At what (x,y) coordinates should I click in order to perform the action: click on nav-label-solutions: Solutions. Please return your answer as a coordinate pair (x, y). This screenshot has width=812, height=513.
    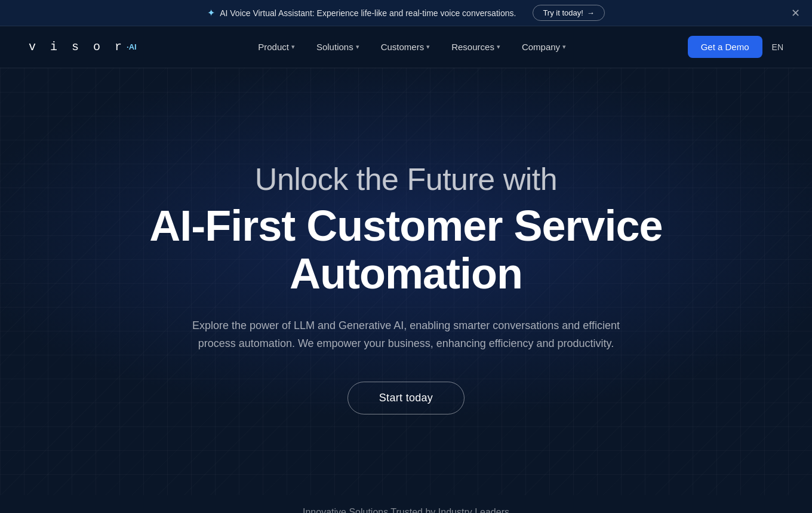
    Looking at the image, I should click on (335, 47).